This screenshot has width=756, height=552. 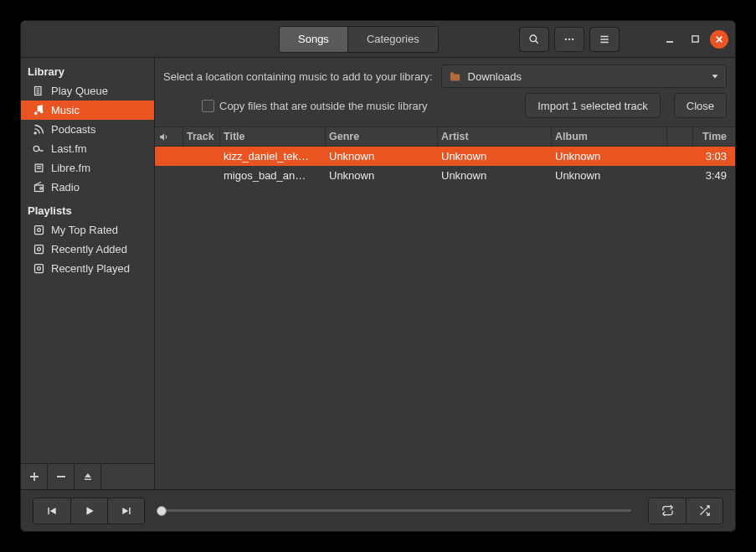 I want to click on sidebar-item-podcasts: Podcasts, so click(x=87, y=129).